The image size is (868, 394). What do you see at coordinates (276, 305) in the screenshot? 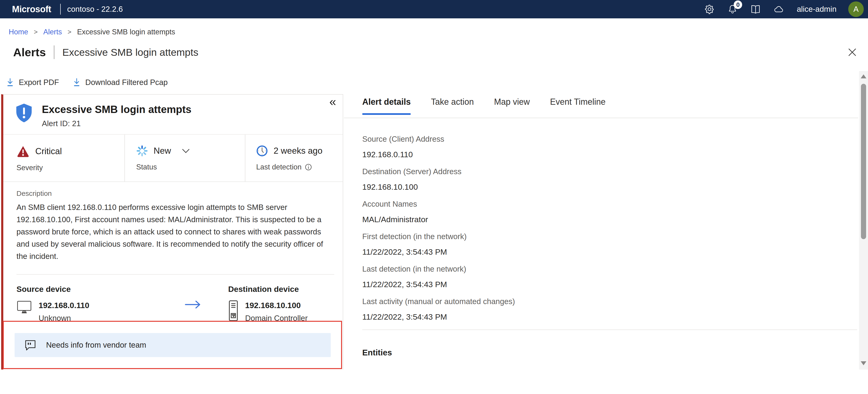
I see `destination-device-ip: 192.168.10.100` at bounding box center [276, 305].